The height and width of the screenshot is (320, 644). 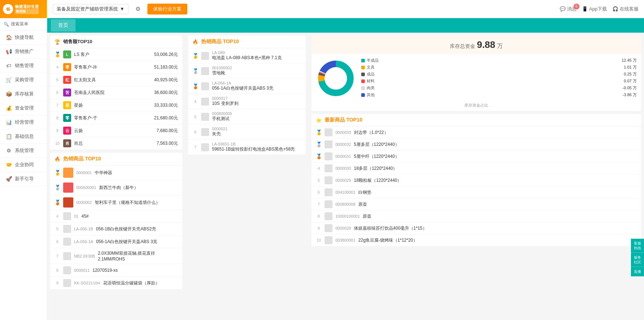 What do you see at coordinates (9, 66) in the screenshot?
I see `tag-icon: 🏷` at bounding box center [9, 66].